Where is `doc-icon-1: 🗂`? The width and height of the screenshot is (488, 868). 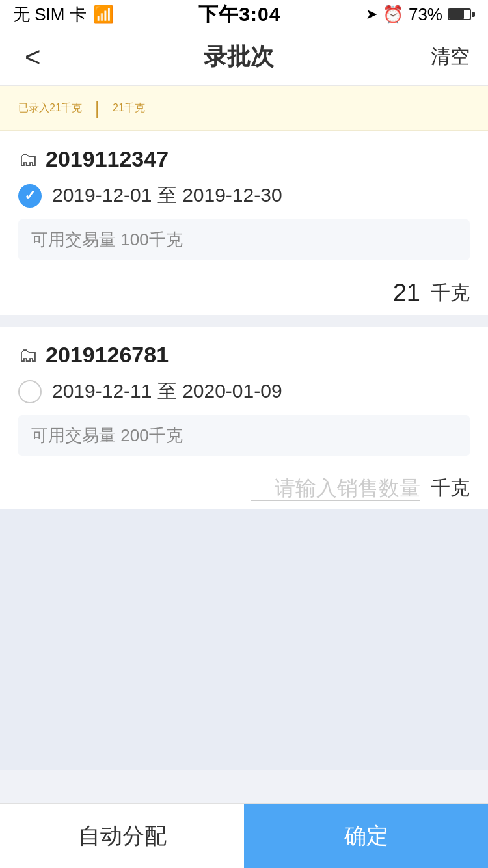 doc-icon-1: 🗂 is located at coordinates (28, 159).